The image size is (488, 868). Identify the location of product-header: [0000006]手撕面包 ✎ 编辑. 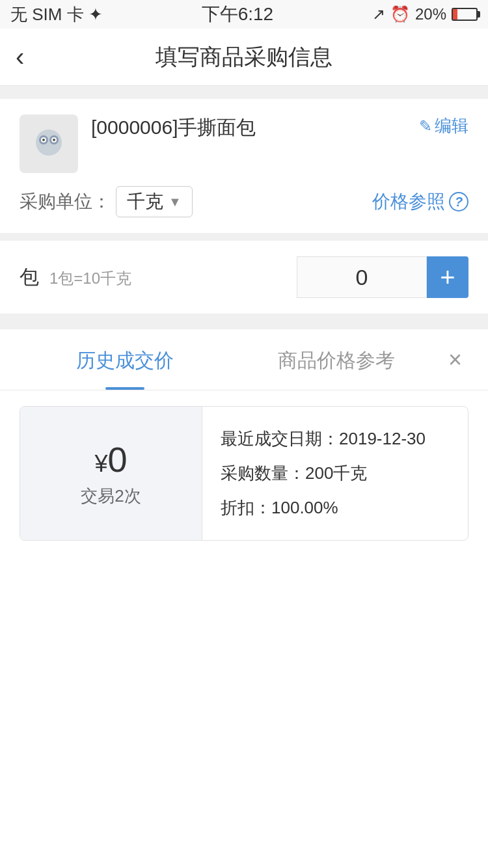
(244, 144).